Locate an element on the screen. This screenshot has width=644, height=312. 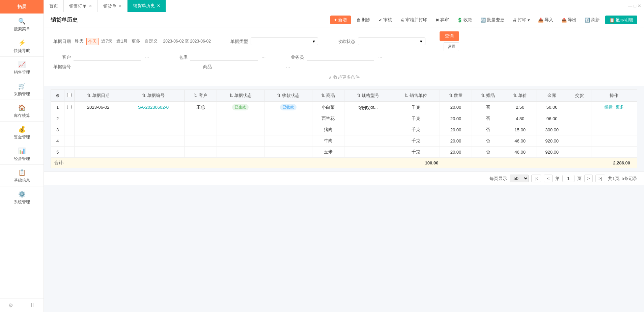
col-doc-status: ⇅ 单据状态 is located at coordinates (240, 96).